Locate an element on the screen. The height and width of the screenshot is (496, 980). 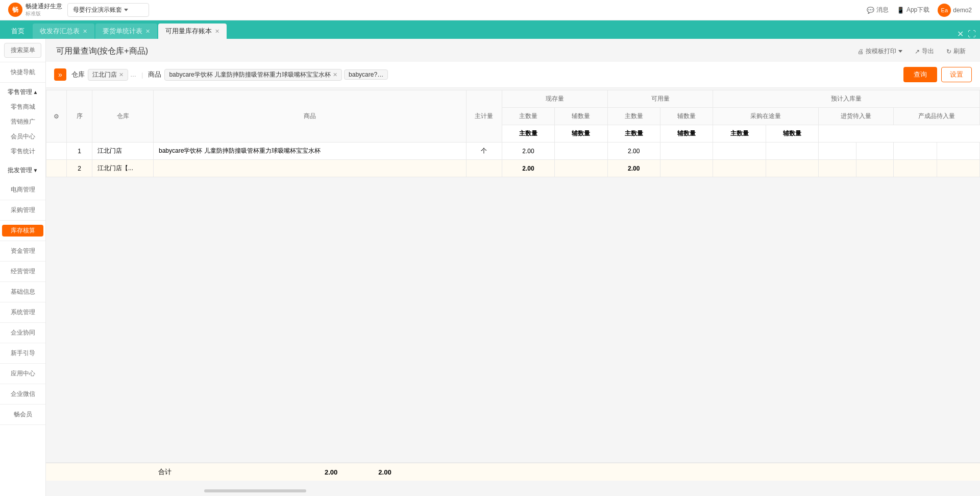
warehouse-tag-close: ✕ is located at coordinates (121, 75).